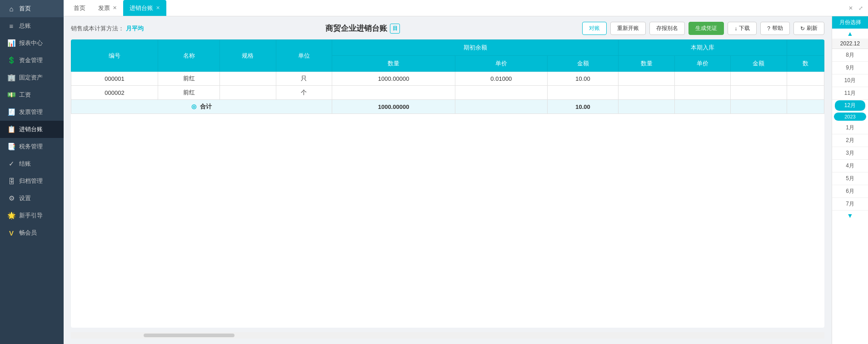  What do you see at coordinates (583, 107) in the screenshot?
I see `total-opening-amount: 10.00` at bounding box center [583, 107].